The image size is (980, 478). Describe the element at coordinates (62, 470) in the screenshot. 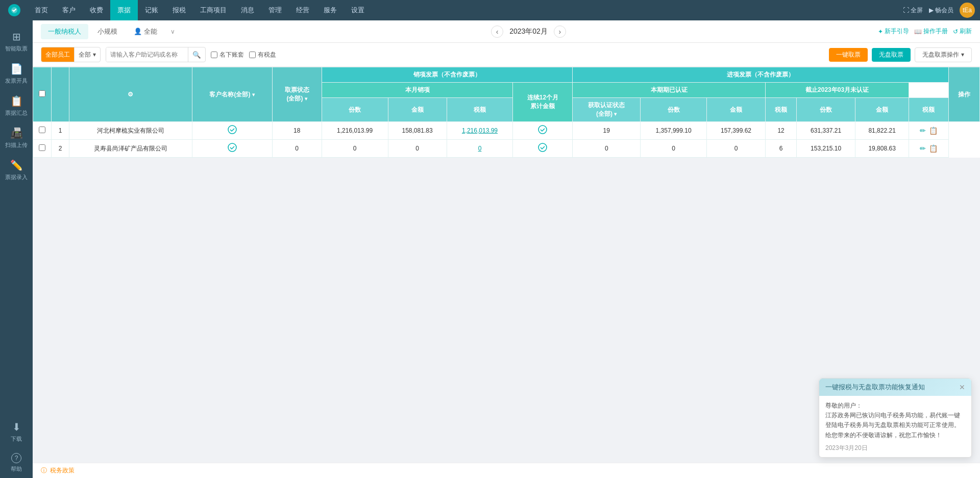

I see `status-text: 税务政策` at that location.